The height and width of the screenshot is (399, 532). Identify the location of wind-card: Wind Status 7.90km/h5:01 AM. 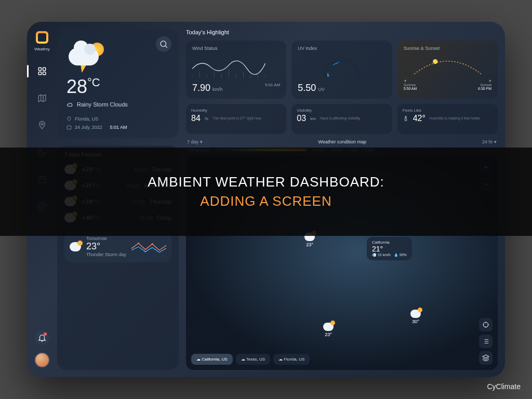
(236, 70).